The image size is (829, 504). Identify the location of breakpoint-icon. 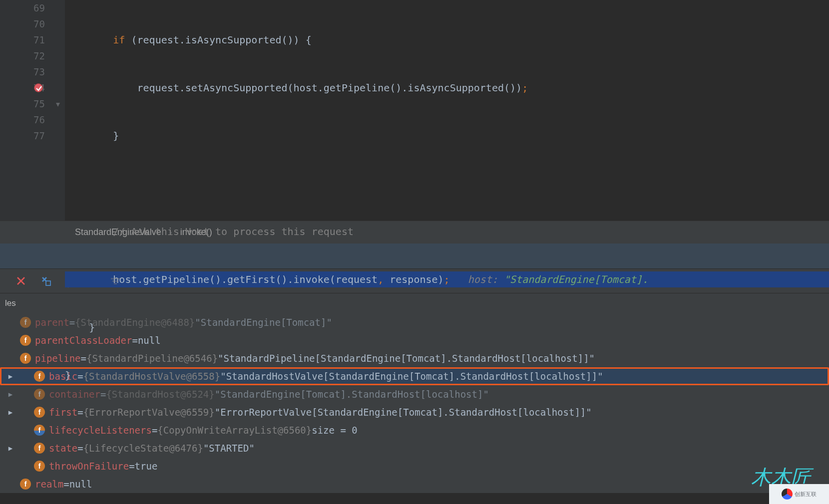
(38, 88).